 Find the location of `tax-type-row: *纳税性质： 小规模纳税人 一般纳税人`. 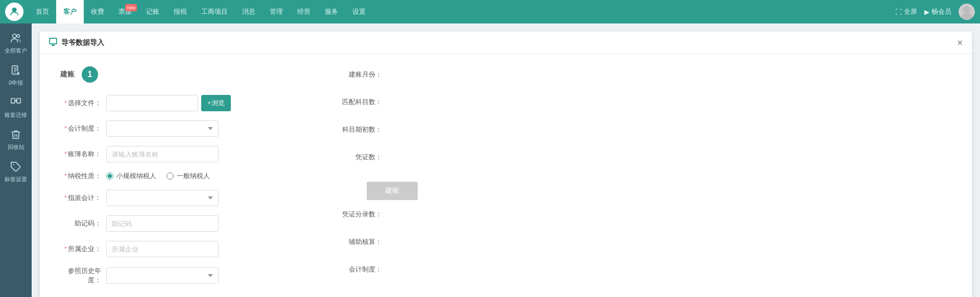

tax-type-row: *纳税性质： 小规模纳税人 一般纳税人 is located at coordinates (183, 176).